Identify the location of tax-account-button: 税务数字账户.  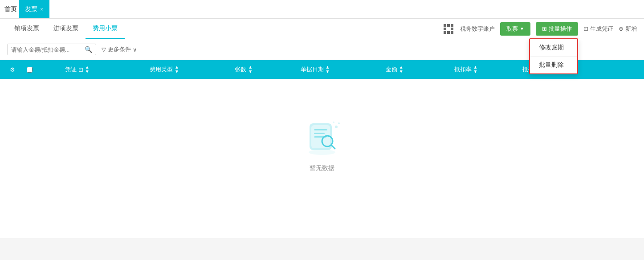
(477, 29).